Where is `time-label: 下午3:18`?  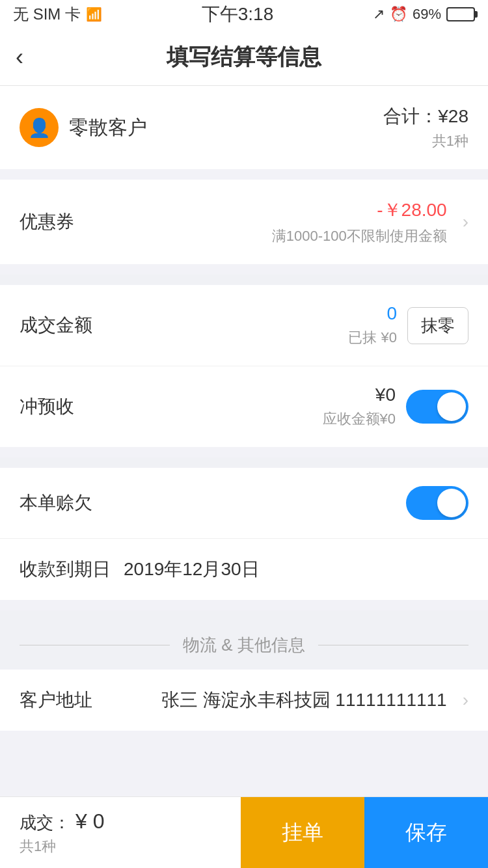 time-label: 下午3:18 is located at coordinates (238, 14).